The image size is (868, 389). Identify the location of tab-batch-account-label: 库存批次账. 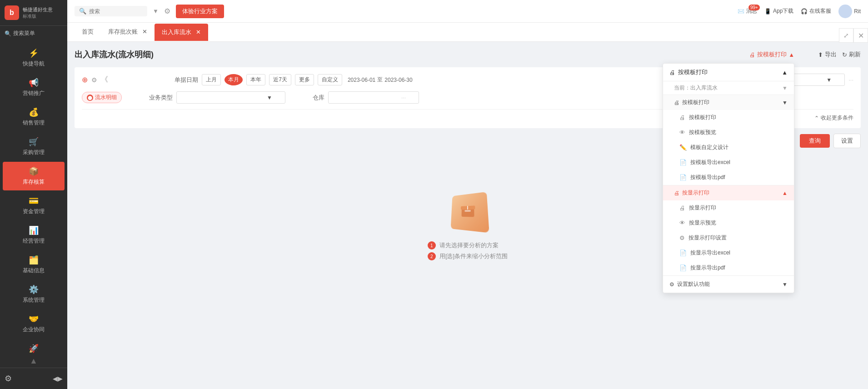
(123, 32).